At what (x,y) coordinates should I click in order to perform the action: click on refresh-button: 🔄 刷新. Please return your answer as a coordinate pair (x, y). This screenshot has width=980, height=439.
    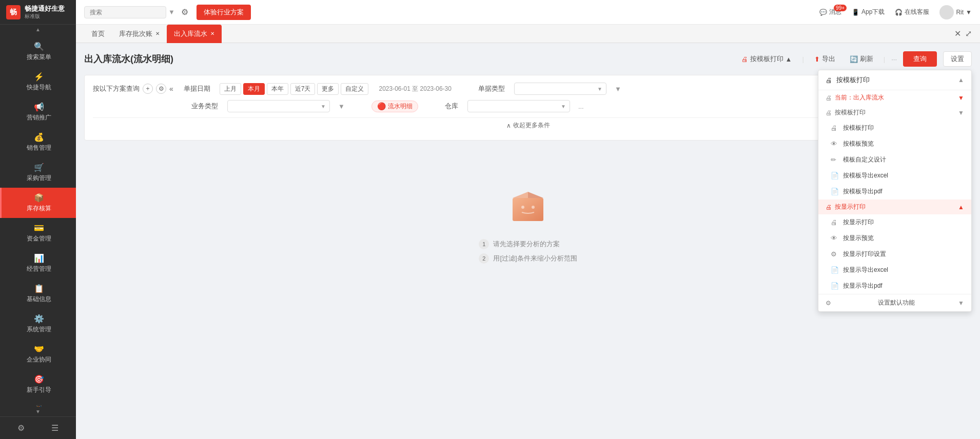
    Looking at the image, I should click on (861, 59).